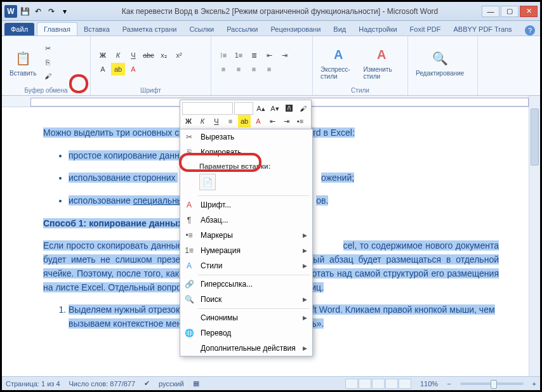  I want to click on tab-abbyy: ABBYY PDF Trans, so click(483, 29).